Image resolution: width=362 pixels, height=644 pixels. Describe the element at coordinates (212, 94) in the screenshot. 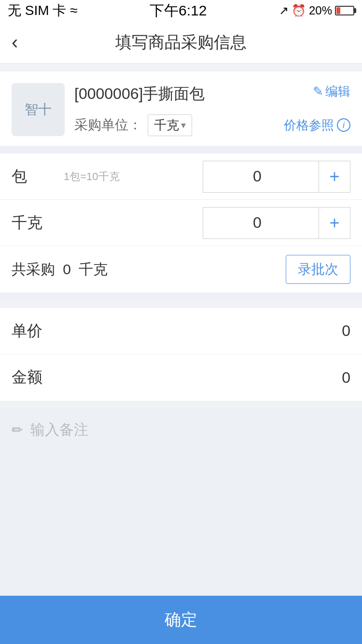

I see `product-header: [0000006]手撕面包 ✎ 编辑` at that location.